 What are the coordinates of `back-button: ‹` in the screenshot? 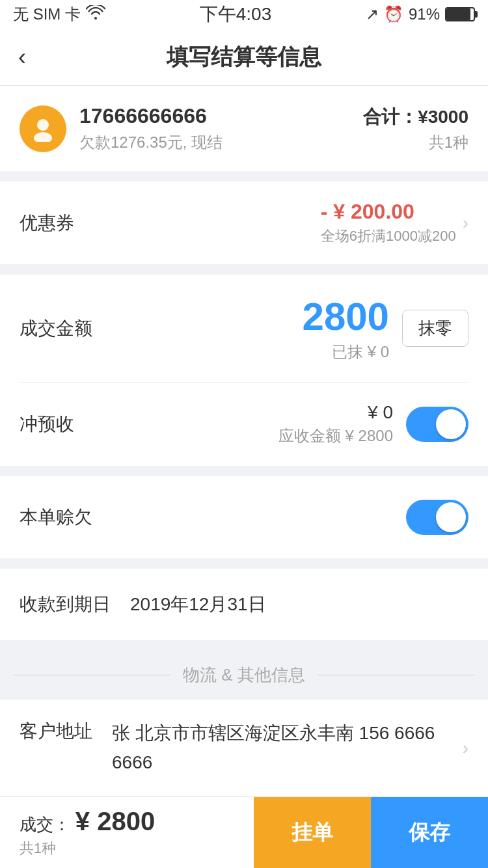 It's located at (22, 57).